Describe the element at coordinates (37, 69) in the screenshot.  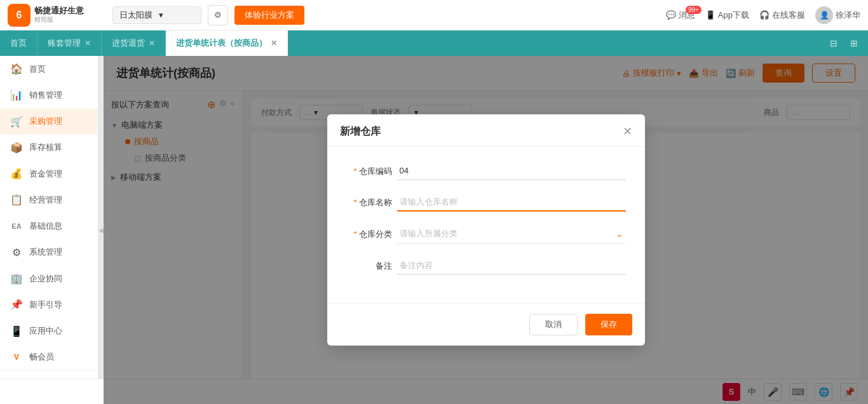
I see `sidebar-home-label: 首页` at that location.